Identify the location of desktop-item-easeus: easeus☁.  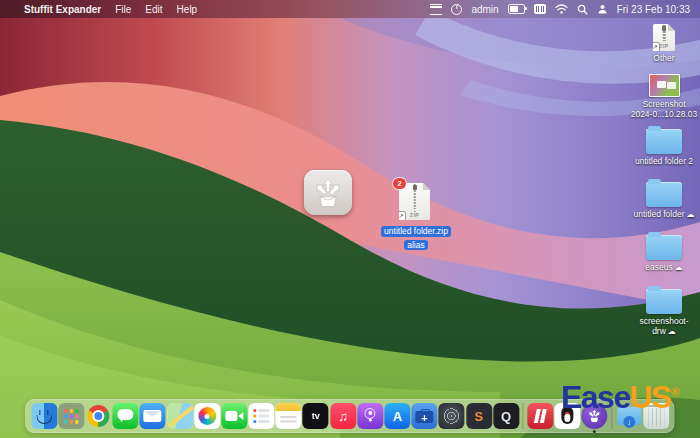
(664, 254).